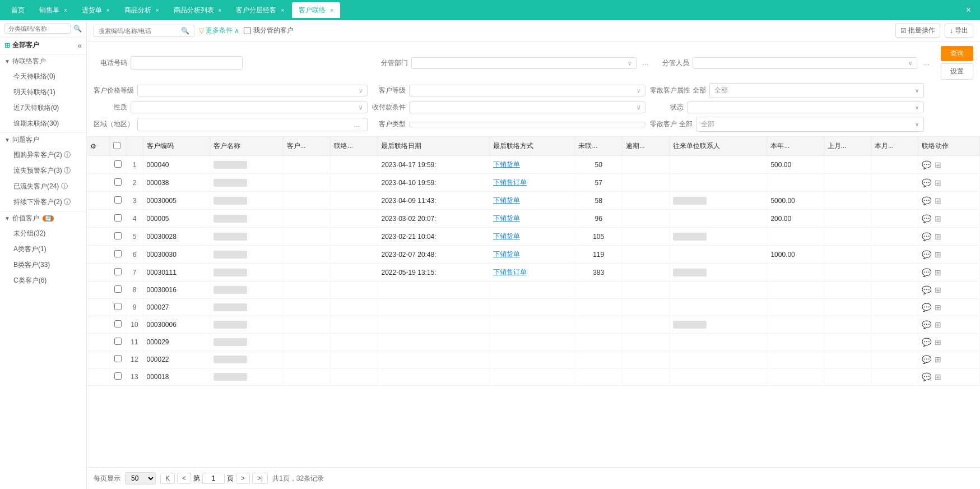  Describe the element at coordinates (168, 478) in the screenshot. I see `first-page-button: K` at that location.